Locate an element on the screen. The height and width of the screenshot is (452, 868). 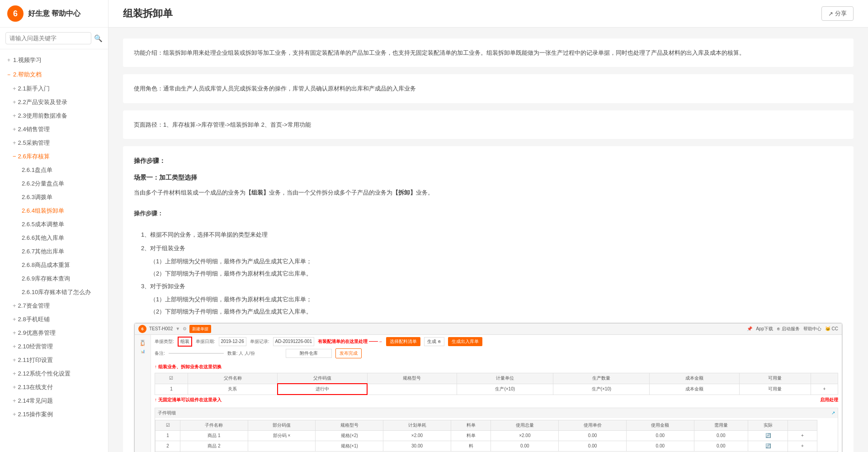
mock-type-field: 组装 is located at coordinates (185, 342).